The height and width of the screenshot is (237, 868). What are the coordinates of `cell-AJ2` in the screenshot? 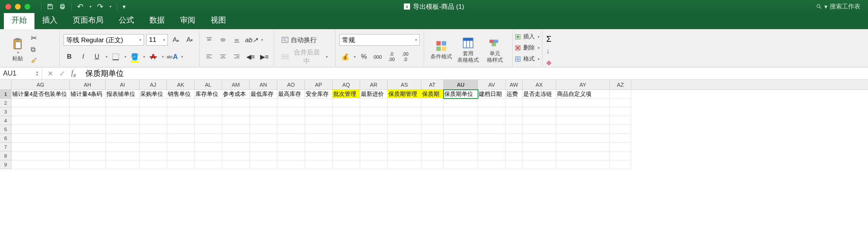 It's located at (153, 103).